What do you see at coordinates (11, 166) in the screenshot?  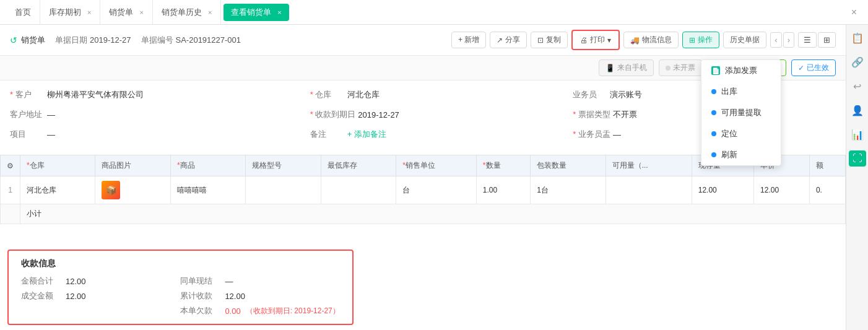 I see `col-gear: ⚙` at bounding box center [11, 166].